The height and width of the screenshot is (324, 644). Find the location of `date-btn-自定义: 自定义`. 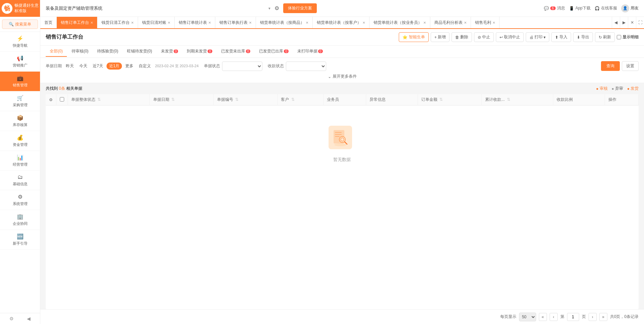

date-btn-自定义: 自定义 is located at coordinates (145, 66).